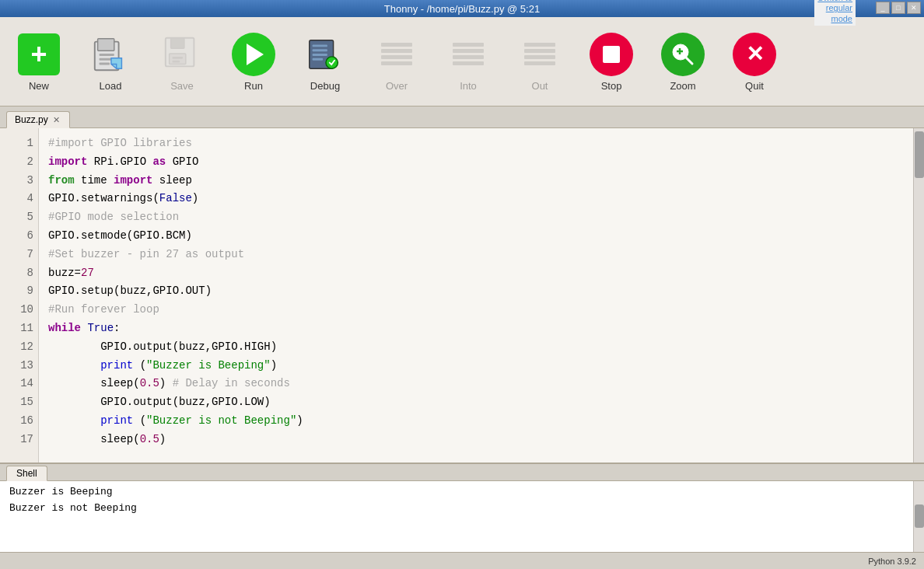 The height and width of the screenshot is (569, 924). I want to click on line-num: 17, so click(19, 440).